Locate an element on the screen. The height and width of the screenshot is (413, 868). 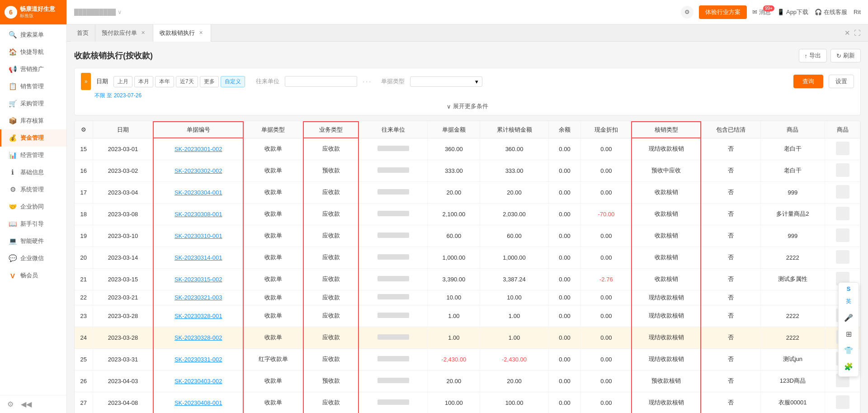
bill-no-link: SK-20230403-002 is located at coordinates (198, 381).